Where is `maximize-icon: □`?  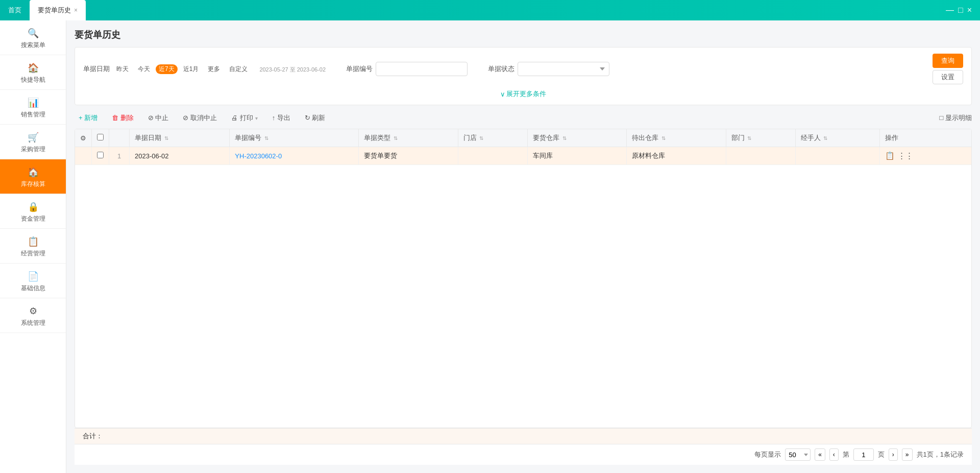
maximize-icon: □ is located at coordinates (961, 10).